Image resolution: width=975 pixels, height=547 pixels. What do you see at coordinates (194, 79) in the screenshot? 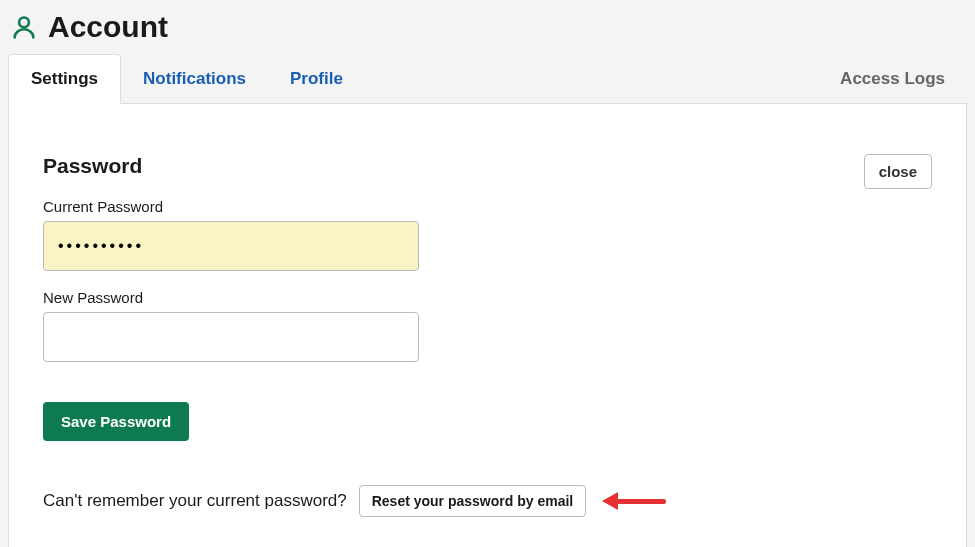
I see `tab-notifications: Notifications` at bounding box center [194, 79].